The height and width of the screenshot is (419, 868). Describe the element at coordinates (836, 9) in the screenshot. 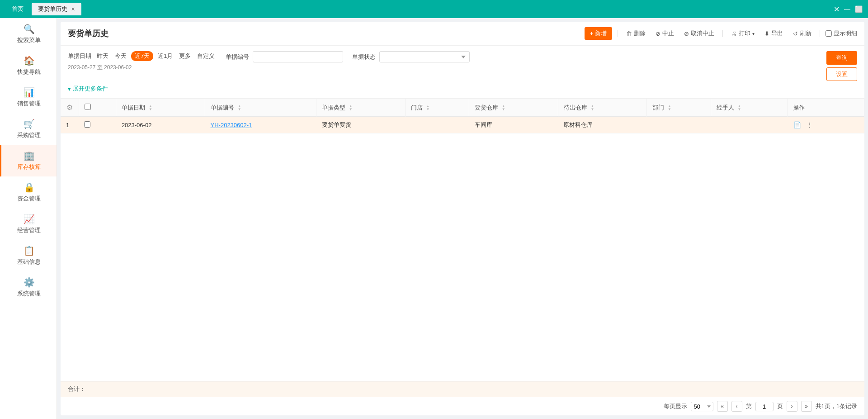

I see `window-close-icon: ✕` at that location.